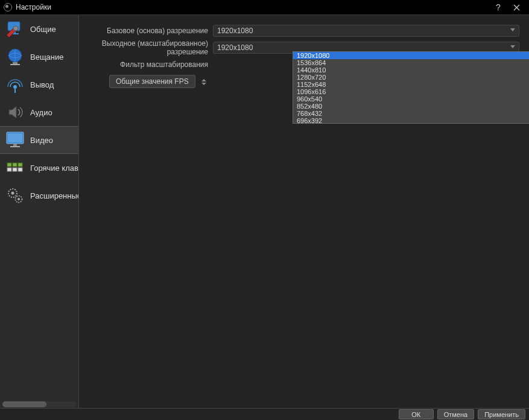 Image resolution: width=529 pixels, height=420 pixels. Describe the element at coordinates (39, 404) in the screenshot. I see `sidebar-scrollbar` at that location.